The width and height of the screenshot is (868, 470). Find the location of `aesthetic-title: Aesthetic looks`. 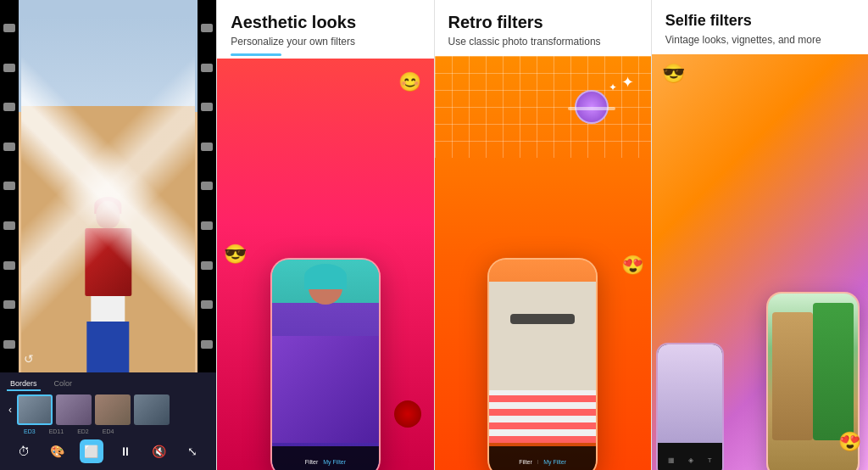

aesthetic-title: Aesthetic looks is located at coordinates (326, 22).